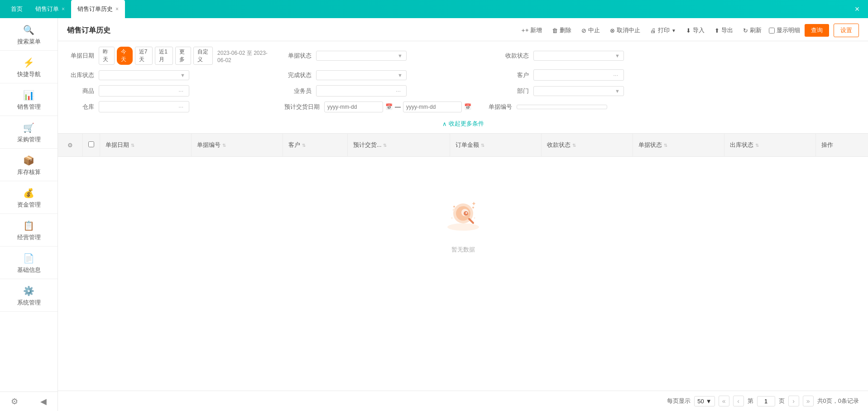  What do you see at coordinates (784, 30) in the screenshot?
I see `display-detail-checkbox: 显示明细` at bounding box center [784, 30].